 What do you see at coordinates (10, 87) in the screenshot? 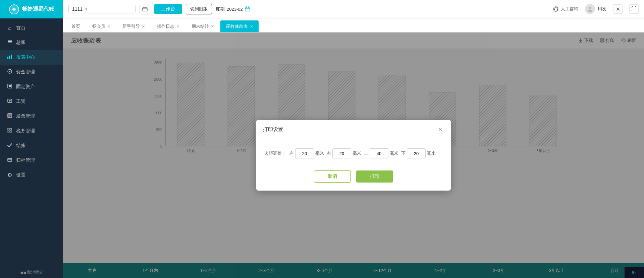
I see `assets-icon` at bounding box center [10, 87].